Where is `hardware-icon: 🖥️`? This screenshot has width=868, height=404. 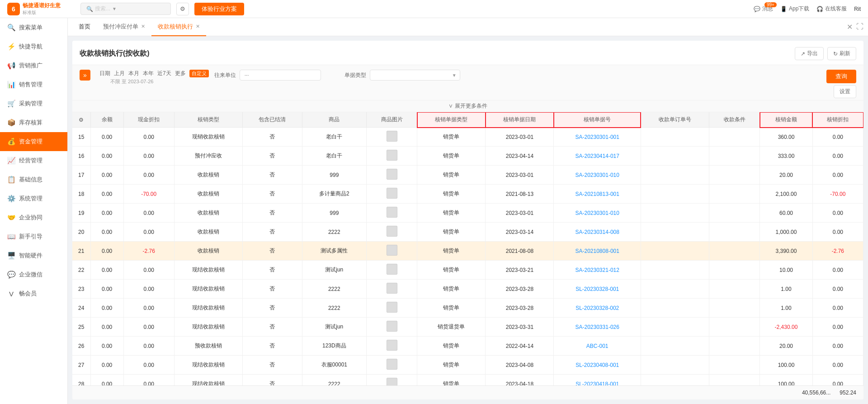 hardware-icon: 🖥️ is located at coordinates (11, 256).